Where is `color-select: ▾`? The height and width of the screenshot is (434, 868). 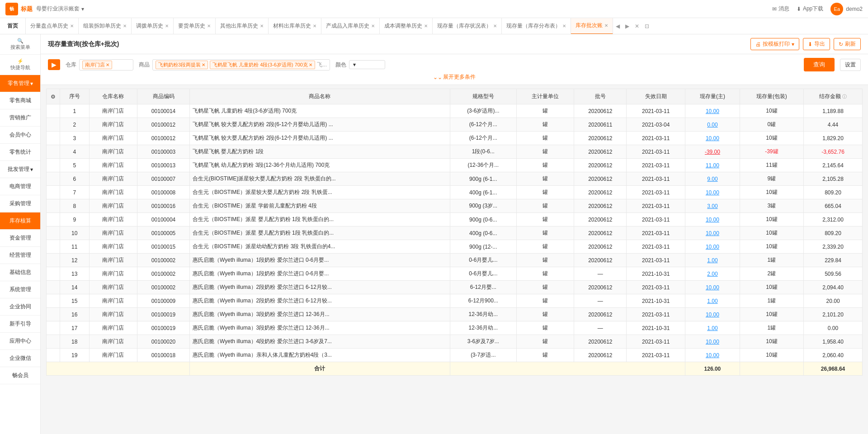
color-select: ▾ is located at coordinates (367, 65).